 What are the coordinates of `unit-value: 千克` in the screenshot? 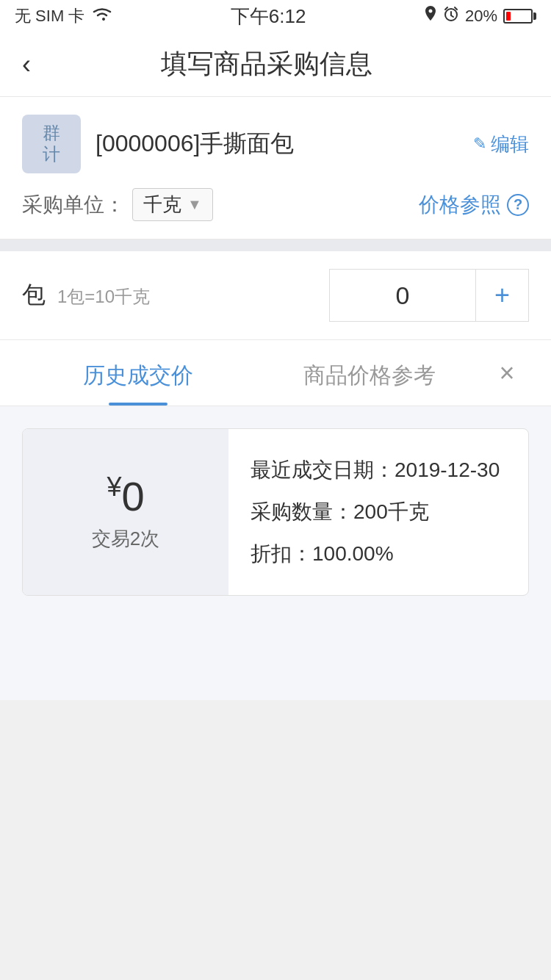 It's located at (162, 204).